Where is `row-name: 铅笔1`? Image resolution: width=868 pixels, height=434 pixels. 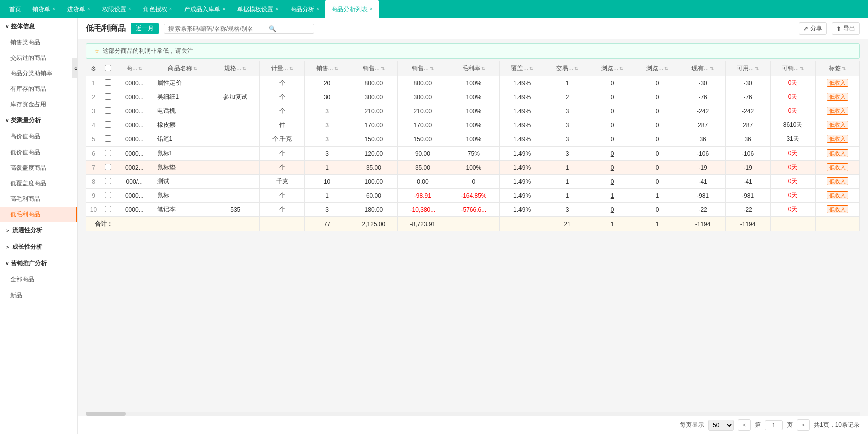 row-name: 铅笔1 is located at coordinates (183, 139).